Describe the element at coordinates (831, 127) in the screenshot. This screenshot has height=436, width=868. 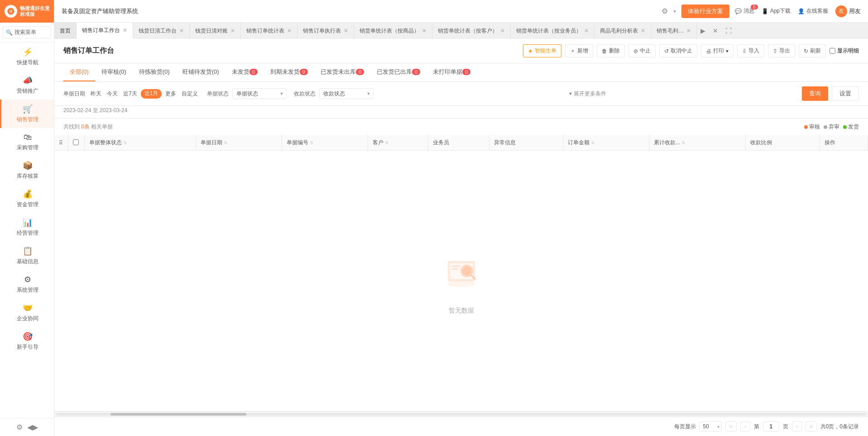
I see `cancel-audit-action: 弃审` at that location.